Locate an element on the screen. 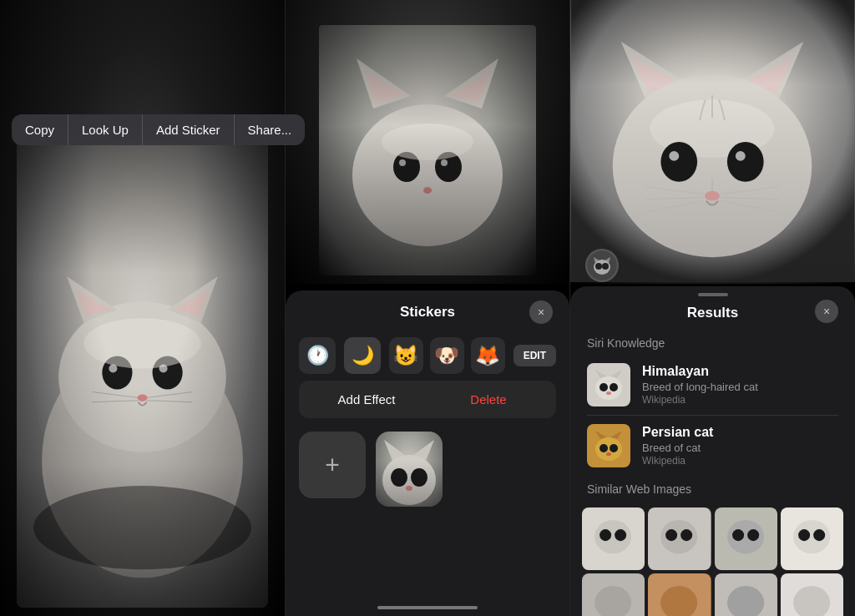 The width and height of the screenshot is (855, 616). context-menu-add-sticker: Add Sticker is located at coordinates (189, 130).